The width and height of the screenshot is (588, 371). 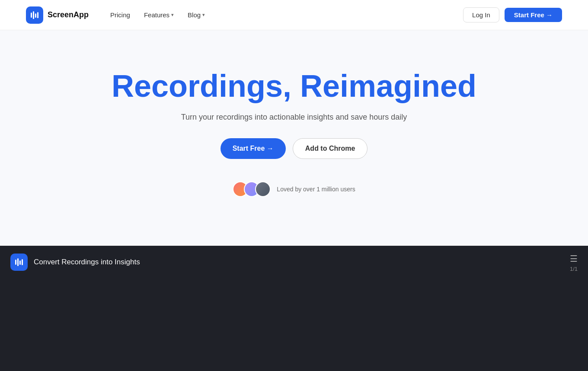 What do you see at coordinates (159, 15) in the screenshot?
I see `nav-features: Features ▾` at bounding box center [159, 15].